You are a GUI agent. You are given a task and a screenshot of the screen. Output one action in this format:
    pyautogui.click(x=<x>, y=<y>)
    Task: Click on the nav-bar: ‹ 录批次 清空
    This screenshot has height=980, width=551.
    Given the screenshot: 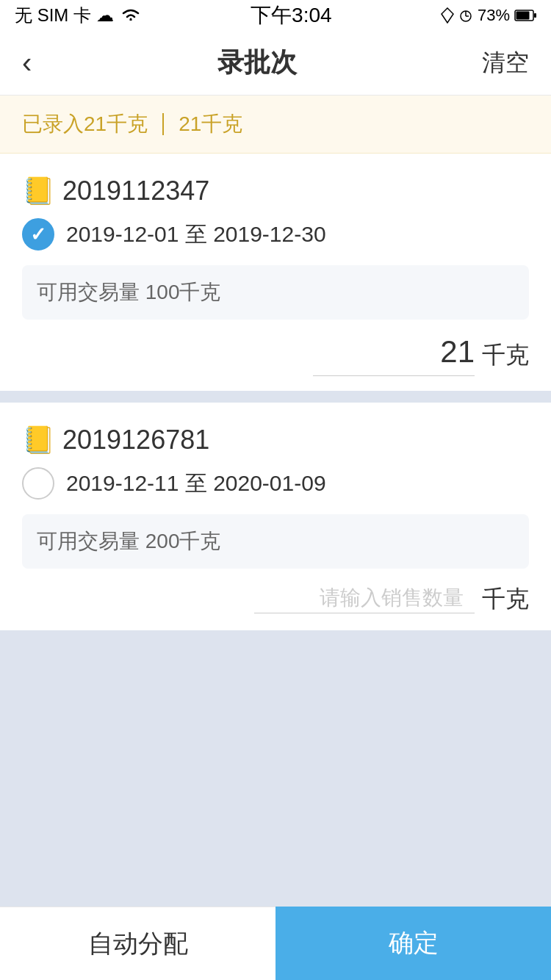 What is the action you would take?
    pyautogui.click(x=276, y=63)
    